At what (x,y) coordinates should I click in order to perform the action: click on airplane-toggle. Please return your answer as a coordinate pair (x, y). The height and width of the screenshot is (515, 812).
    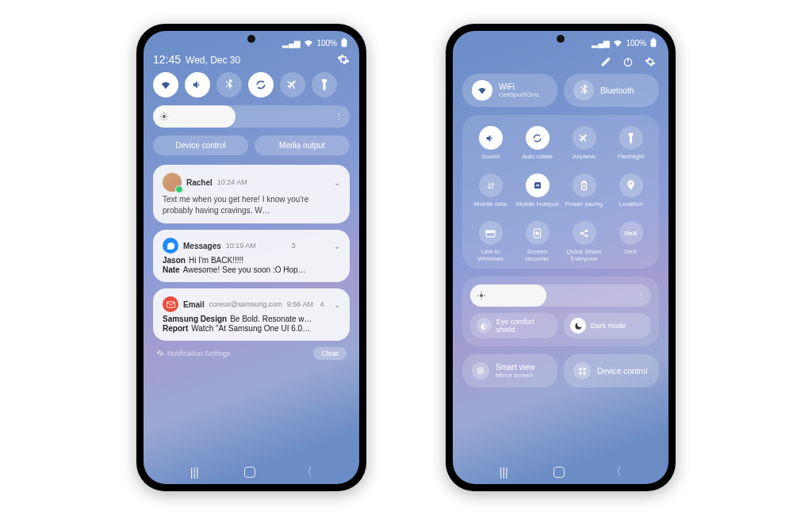
    Looking at the image, I should click on (293, 85).